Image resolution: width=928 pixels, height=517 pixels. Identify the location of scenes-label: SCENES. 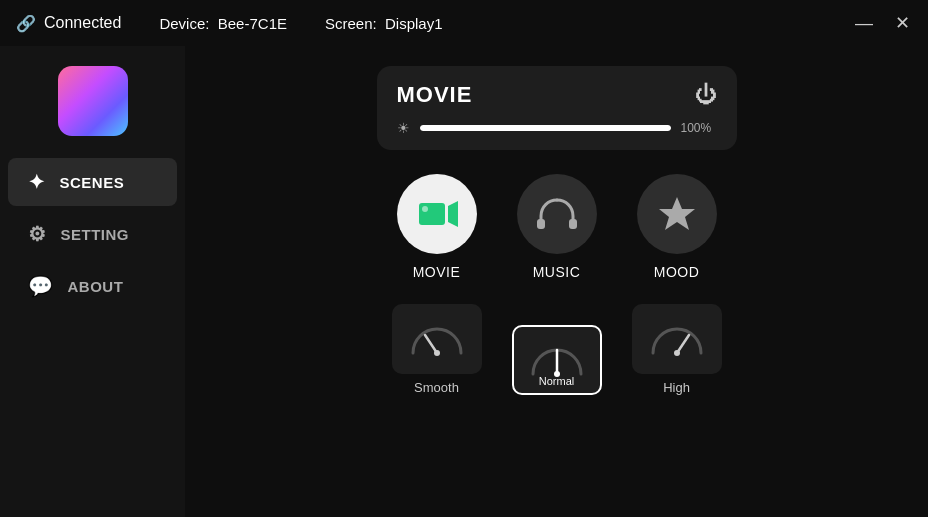
(92, 182).